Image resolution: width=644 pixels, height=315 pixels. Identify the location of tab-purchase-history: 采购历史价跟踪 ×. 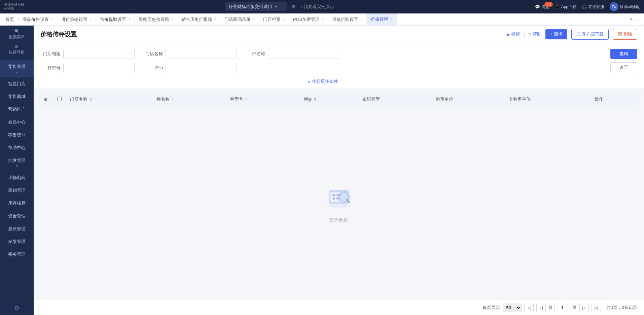
(156, 20).